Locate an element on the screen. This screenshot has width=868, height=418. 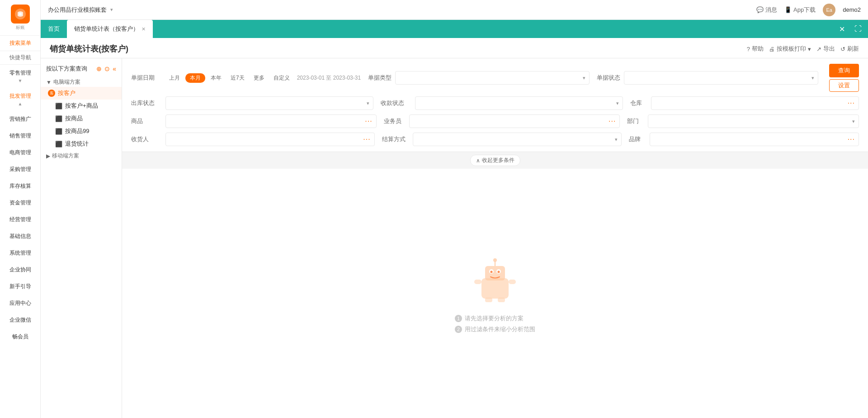
tab-bar: 首页 销货单统计表（按客户） ✕ ✕ ⛶ is located at coordinates (454, 29).